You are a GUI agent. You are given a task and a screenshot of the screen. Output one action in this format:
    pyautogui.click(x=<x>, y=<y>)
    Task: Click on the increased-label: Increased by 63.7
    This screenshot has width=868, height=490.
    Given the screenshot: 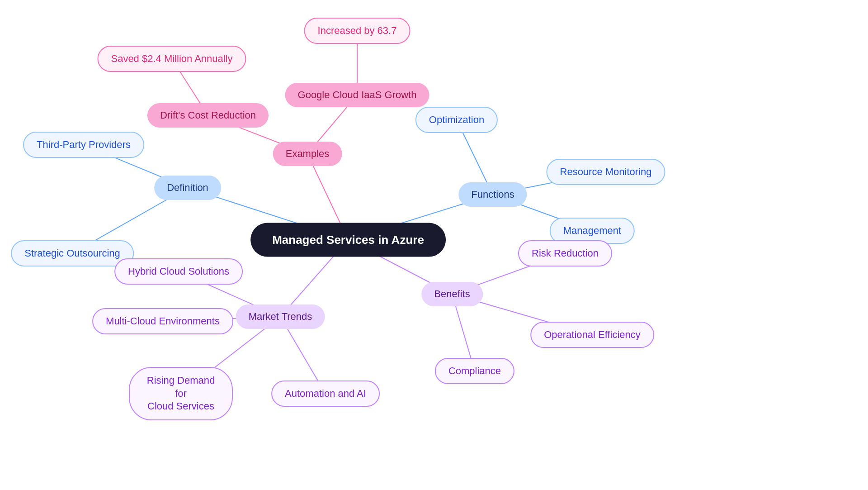 What is the action you would take?
    pyautogui.click(x=357, y=31)
    